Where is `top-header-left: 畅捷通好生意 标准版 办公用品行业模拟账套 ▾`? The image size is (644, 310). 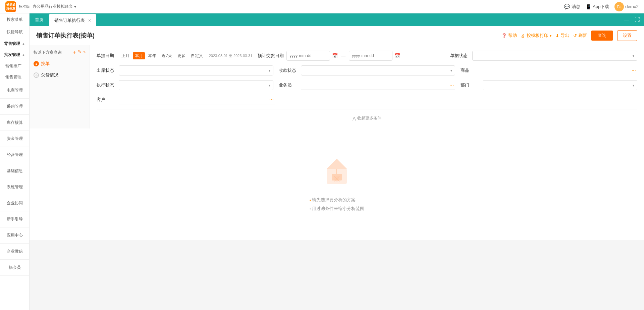
top-header-left: 畅捷通好生意 标准版 办公用品行业模拟账套 ▾ is located at coordinates (41, 7).